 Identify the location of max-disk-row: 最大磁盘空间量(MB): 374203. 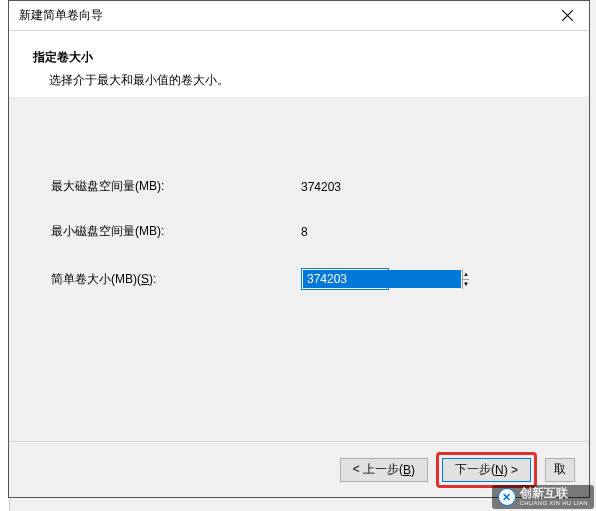
(299, 186).